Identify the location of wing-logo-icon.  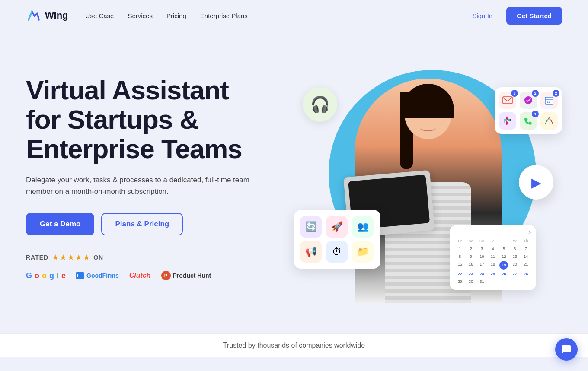
(34, 16).